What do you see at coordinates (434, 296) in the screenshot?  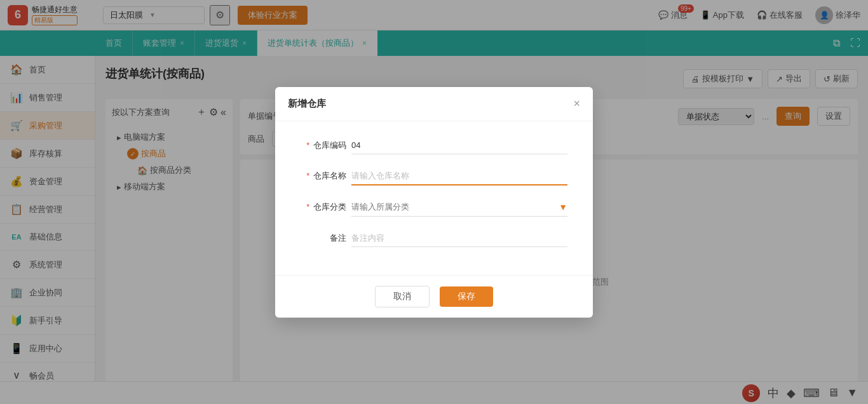 I see `modal-footer: 取消 保存` at bounding box center [434, 296].